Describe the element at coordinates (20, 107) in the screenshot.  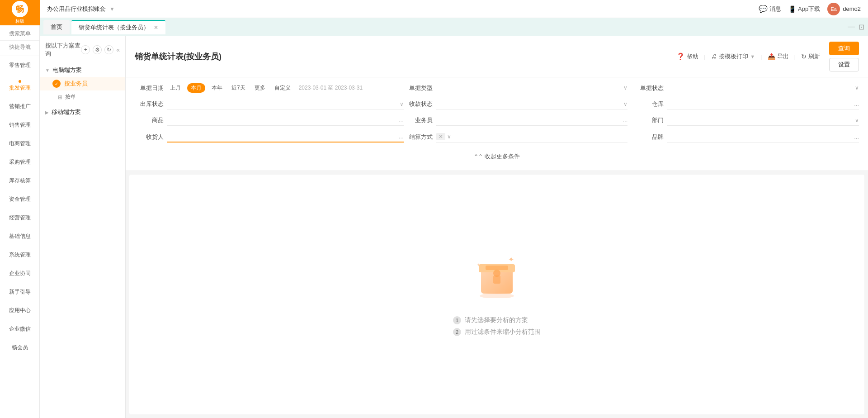
I see `sidebar-item-marketing: 营销推广` at that location.